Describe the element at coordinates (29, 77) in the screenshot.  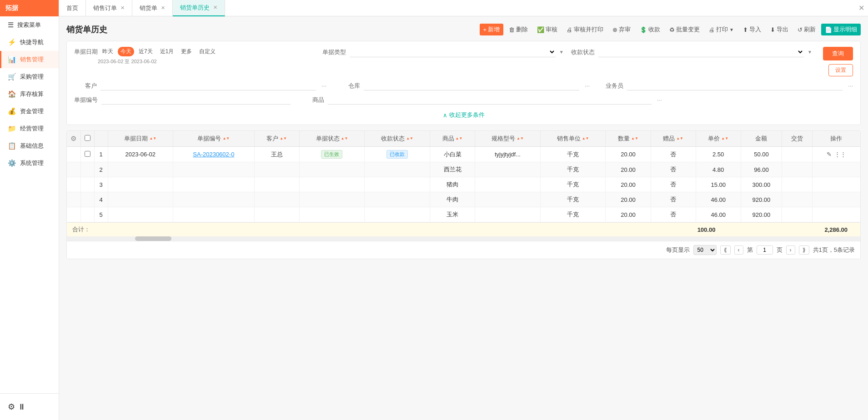
I see `sidebar-item-purchase-mgmt: 🛒 采购管理` at that location.